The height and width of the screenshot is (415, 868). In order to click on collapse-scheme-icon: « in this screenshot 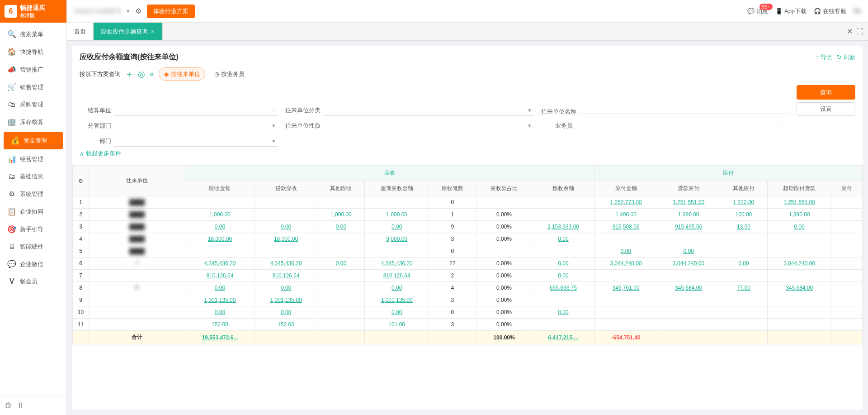, I will do `click(152, 74)`.